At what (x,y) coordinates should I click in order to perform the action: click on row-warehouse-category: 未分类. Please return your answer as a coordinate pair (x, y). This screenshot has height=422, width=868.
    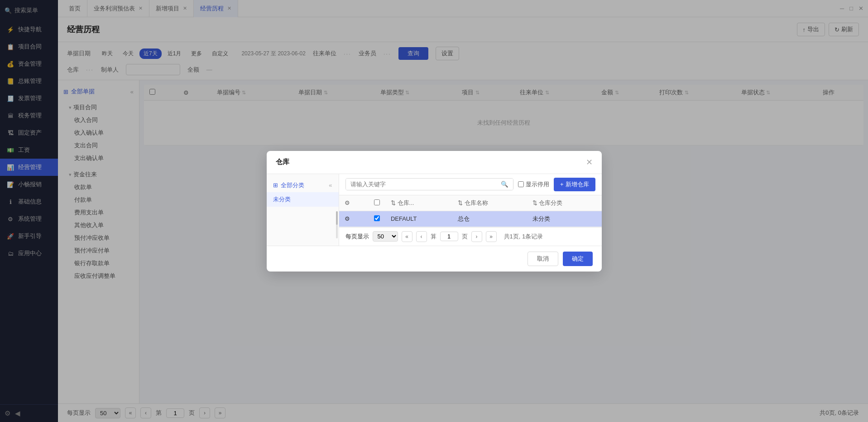
    Looking at the image, I should click on (564, 218).